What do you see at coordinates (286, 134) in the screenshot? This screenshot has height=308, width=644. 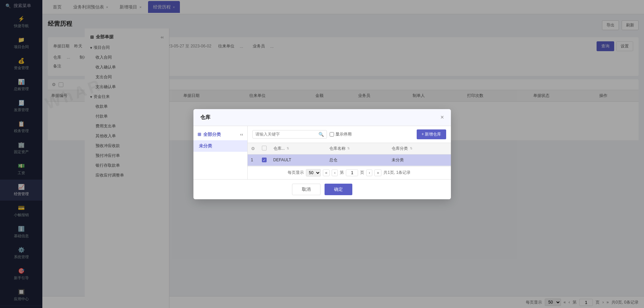 I see `modal-search-input` at bounding box center [286, 134].